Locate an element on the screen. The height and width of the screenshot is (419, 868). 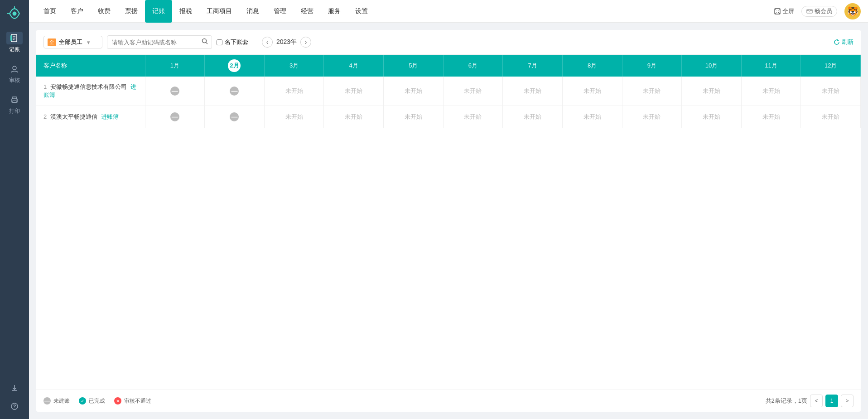
col-month-9: 9月 is located at coordinates (652, 66).